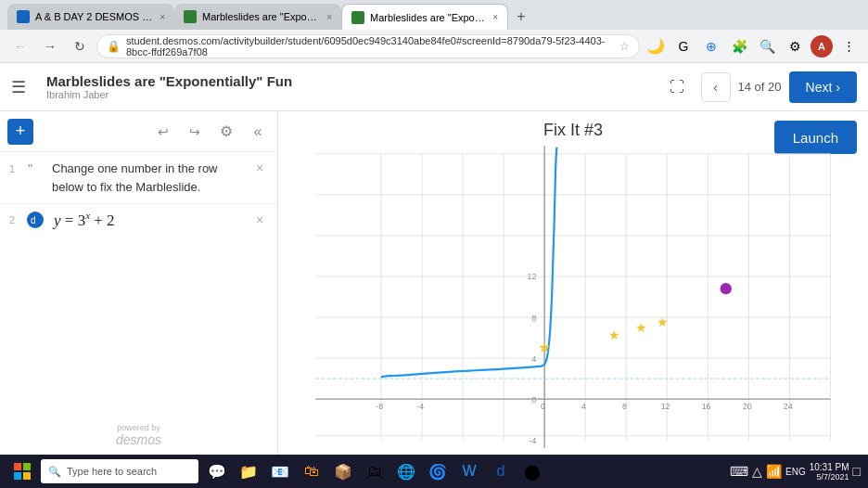 The height and width of the screenshot is (488, 868). What do you see at coordinates (249, 471) in the screenshot?
I see `taskbar-files: 📁` at bounding box center [249, 471].